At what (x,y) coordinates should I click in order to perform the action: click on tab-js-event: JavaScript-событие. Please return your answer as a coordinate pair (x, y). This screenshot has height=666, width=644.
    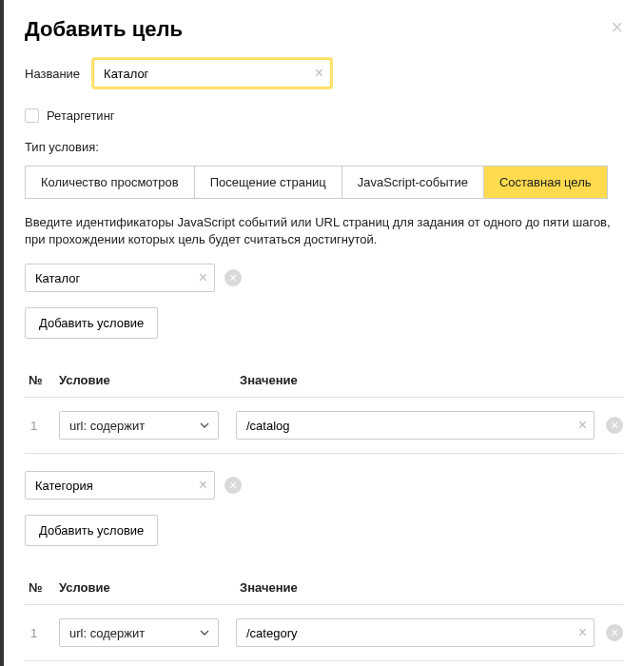
    Looking at the image, I should click on (413, 183).